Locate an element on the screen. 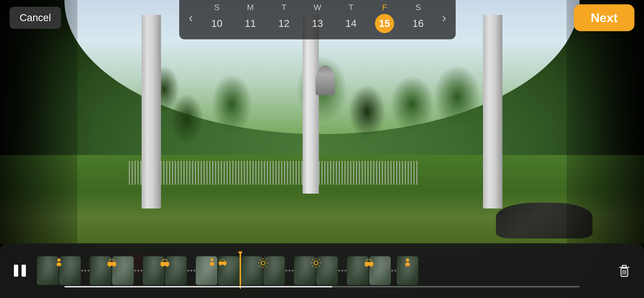 The width and height of the screenshot is (644, 298). day-number: 11 is located at coordinates (250, 24).